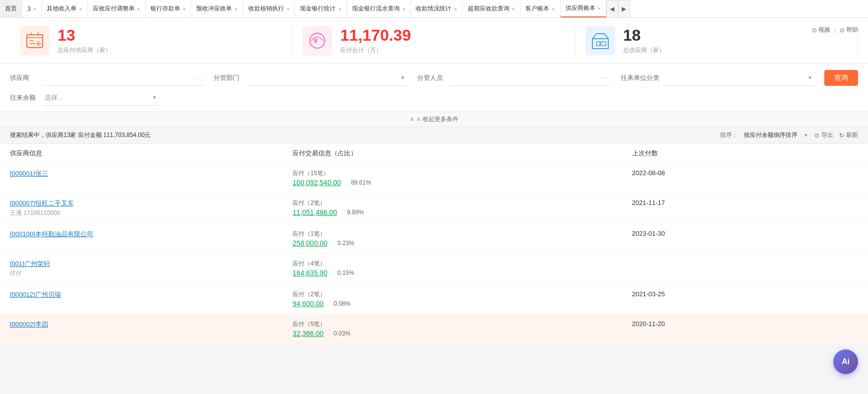  What do you see at coordinates (236, 9) in the screenshot?
I see `advance-receive-close: ×` at bounding box center [236, 9].